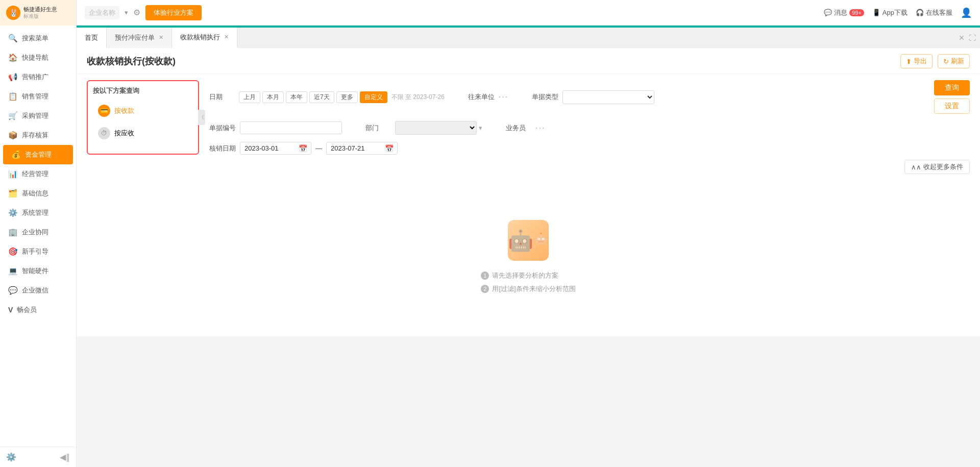 This screenshot has height=467, width=980. I want to click on payable-option-label: 按应收, so click(125, 133).